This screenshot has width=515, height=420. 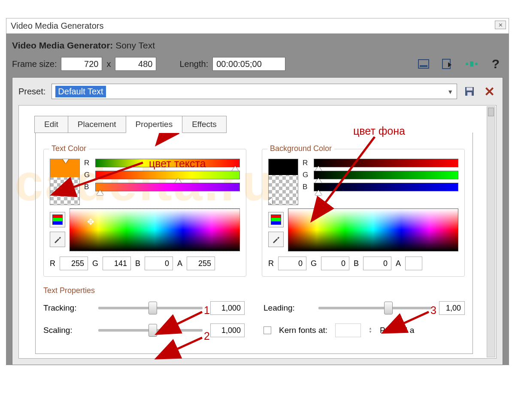 What do you see at coordinates (254, 291) in the screenshot?
I see `text-props-title: Text Properties` at bounding box center [254, 291].